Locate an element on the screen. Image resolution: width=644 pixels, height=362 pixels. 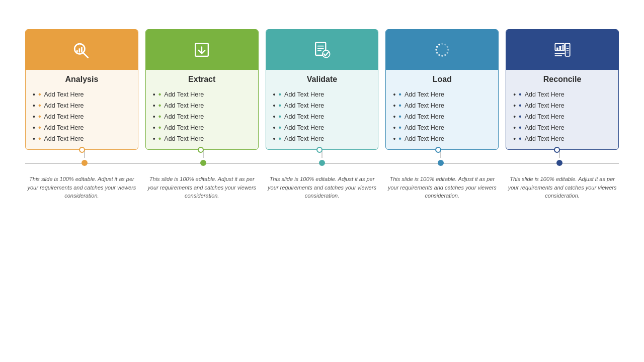
bottom-dot-seg-analysis is located at coordinates (85, 163).